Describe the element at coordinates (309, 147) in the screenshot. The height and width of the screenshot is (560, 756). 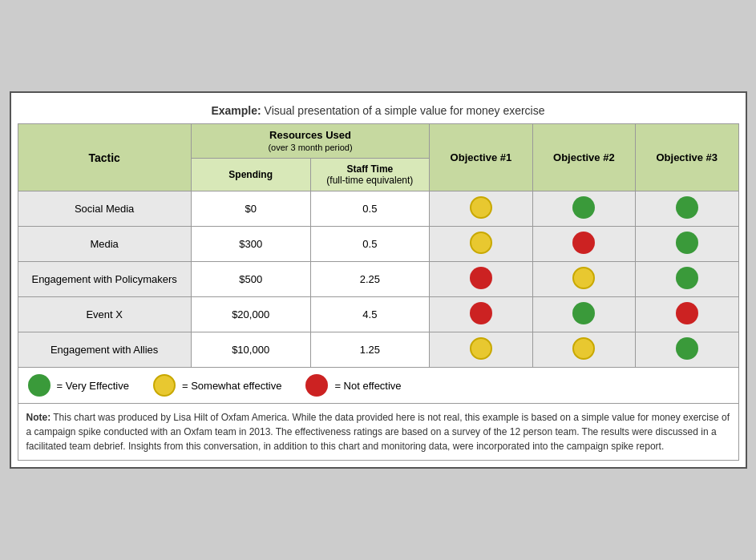
I see `resources-sub: (over 3 month period)` at that location.